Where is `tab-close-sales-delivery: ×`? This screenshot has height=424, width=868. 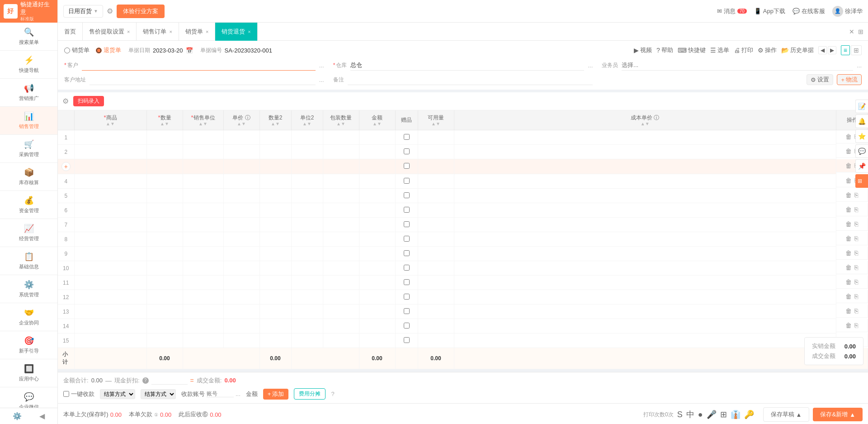 tab-close-sales-delivery: × is located at coordinates (207, 32).